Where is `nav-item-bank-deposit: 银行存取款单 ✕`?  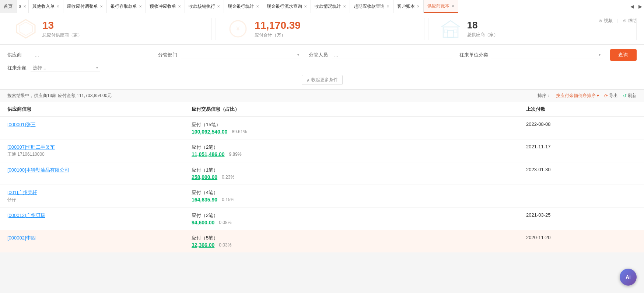
nav-item-bank-deposit: 银行存取款单 ✕ is located at coordinates (126, 7).